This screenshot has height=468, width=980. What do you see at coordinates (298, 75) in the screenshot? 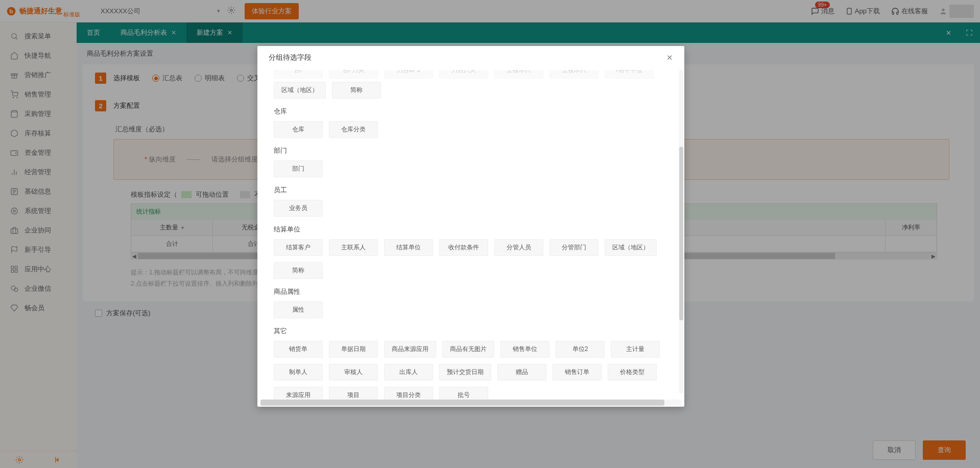
I see `field-tag: 台/` at bounding box center [298, 75].